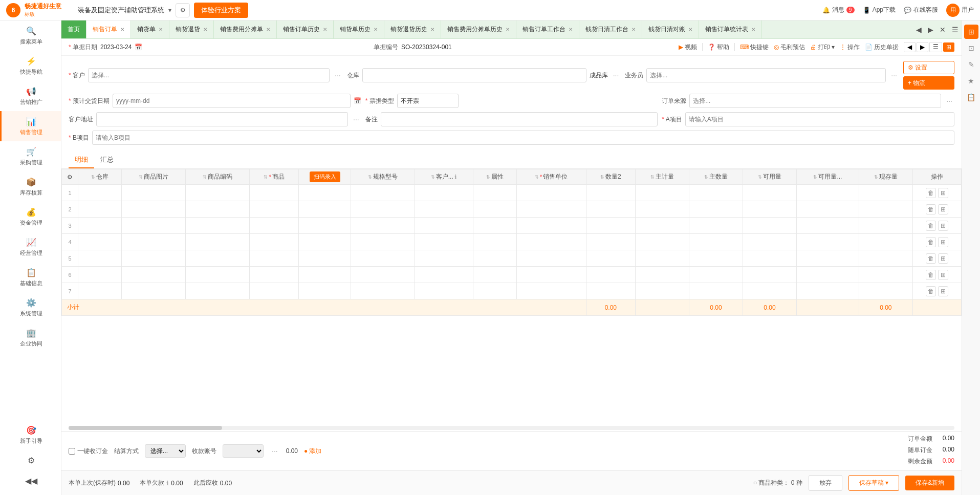 This screenshot has width=980, height=495. I want to click on tab-close-order-history: ✕, so click(325, 30).